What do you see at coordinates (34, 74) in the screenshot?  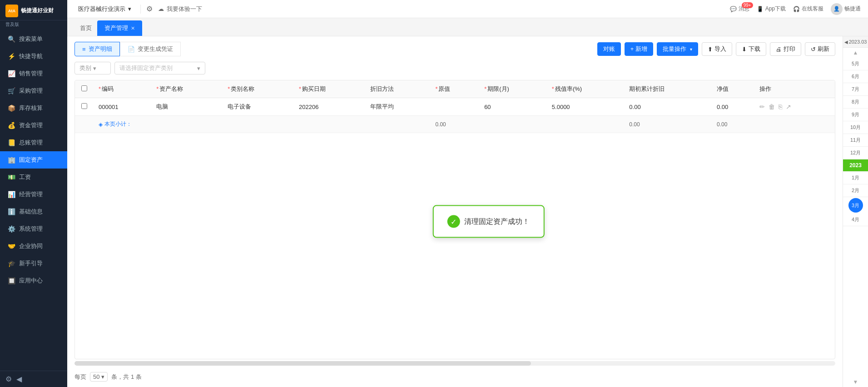 I see `sidebar-item-sales: 📈 销售管理` at bounding box center [34, 74].